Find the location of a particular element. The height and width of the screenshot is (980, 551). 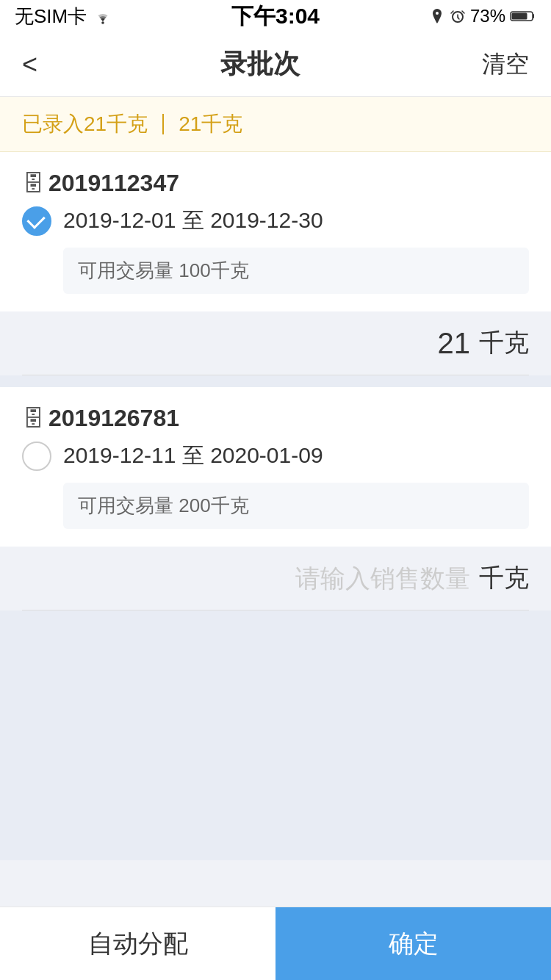

status-bar: 无SIM卡 下午3:04 73% is located at coordinates (276, 16).